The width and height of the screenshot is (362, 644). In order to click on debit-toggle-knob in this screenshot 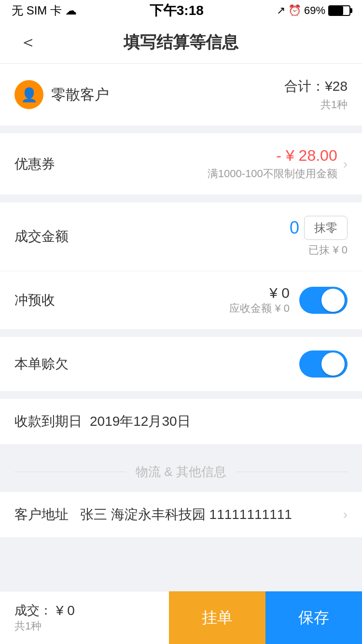, I will do `click(333, 364)`.